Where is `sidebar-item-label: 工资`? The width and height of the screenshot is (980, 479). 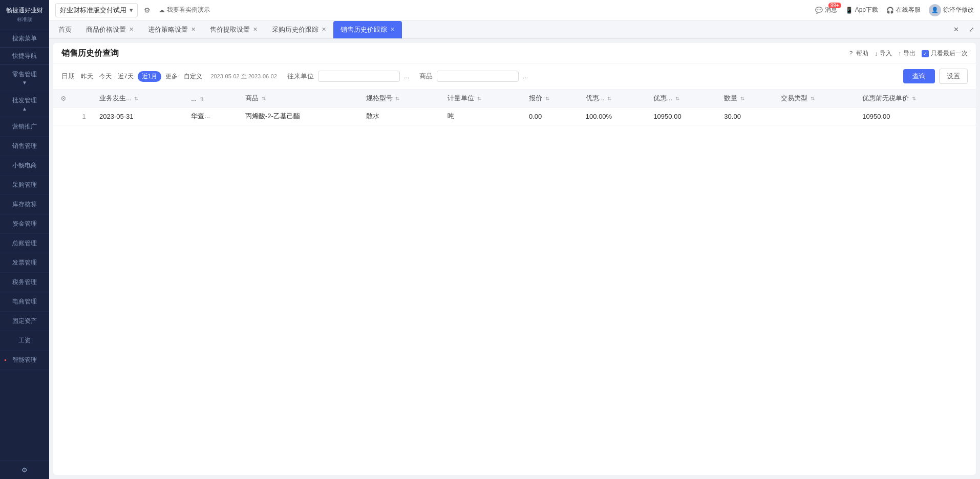 sidebar-item-label: 工资 is located at coordinates (25, 341).